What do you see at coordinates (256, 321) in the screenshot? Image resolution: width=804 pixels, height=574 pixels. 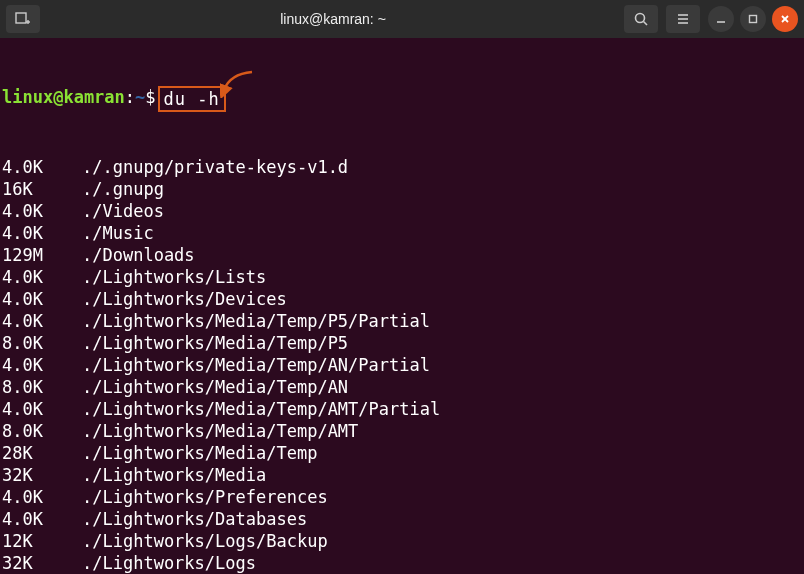 I see `path-value: ./Lightworks/Media/Temp/P5/Partial` at bounding box center [256, 321].